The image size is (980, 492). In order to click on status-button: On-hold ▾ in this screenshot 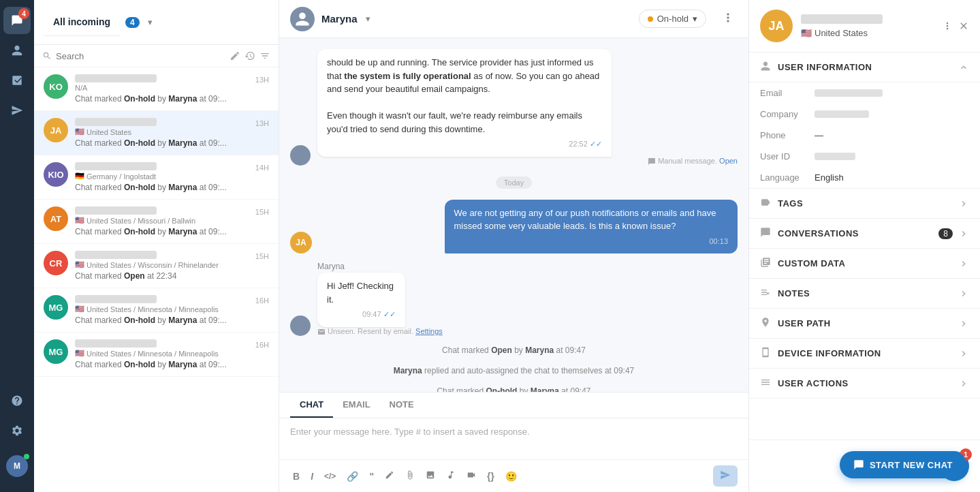, I will do `click(673, 19)`.